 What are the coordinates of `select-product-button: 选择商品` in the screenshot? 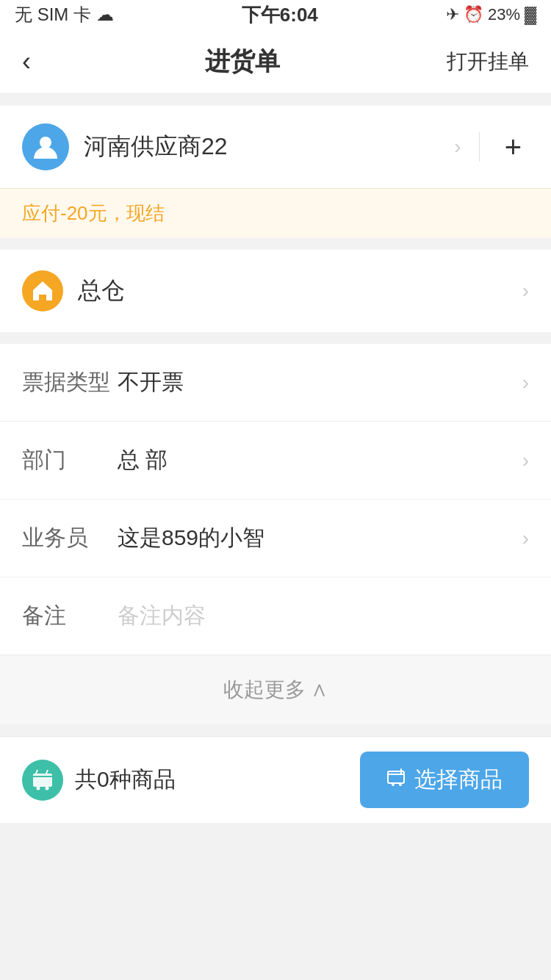 It's located at (444, 780).